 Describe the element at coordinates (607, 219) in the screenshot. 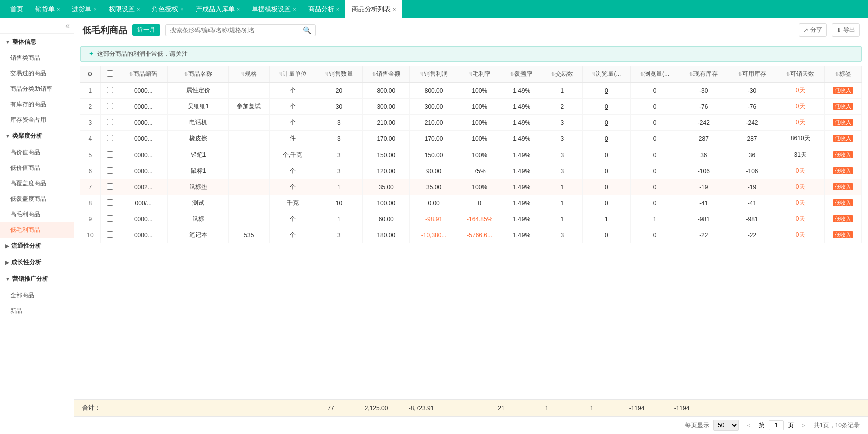

I see `browse-link: 1` at that location.